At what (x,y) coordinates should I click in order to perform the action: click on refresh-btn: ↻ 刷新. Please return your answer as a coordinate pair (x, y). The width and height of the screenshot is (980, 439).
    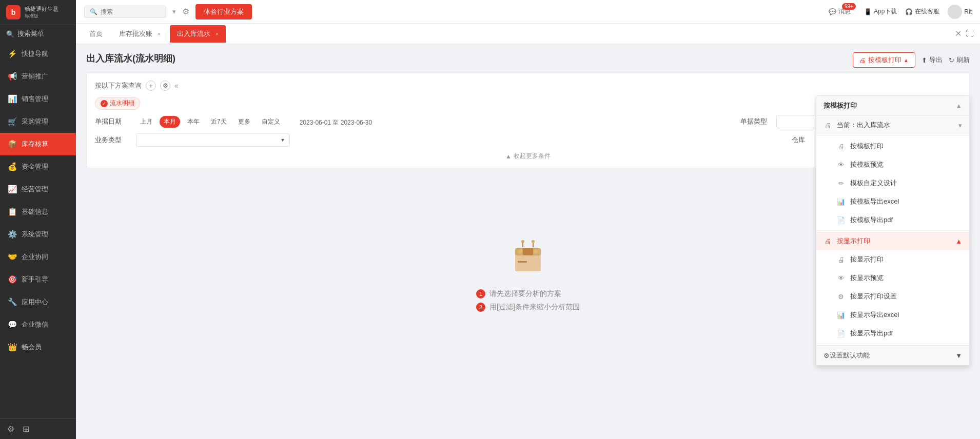
    Looking at the image, I should click on (959, 60).